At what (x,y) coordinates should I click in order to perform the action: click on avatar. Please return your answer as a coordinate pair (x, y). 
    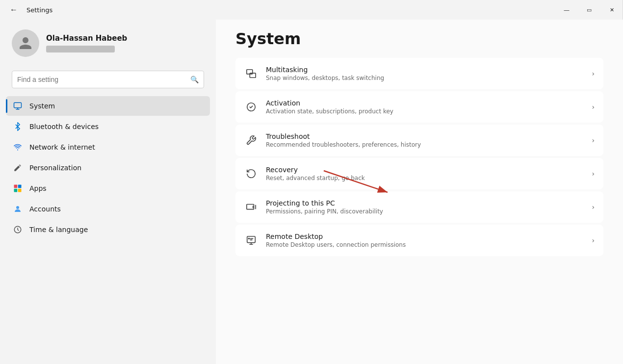
    Looking at the image, I should click on (26, 43).